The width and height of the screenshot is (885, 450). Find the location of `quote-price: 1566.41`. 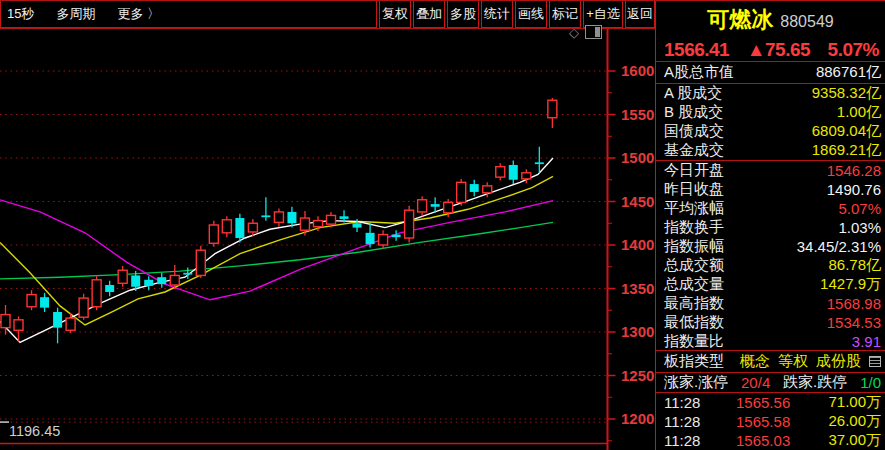

quote-price: 1566.41 is located at coordinates (696, 50).